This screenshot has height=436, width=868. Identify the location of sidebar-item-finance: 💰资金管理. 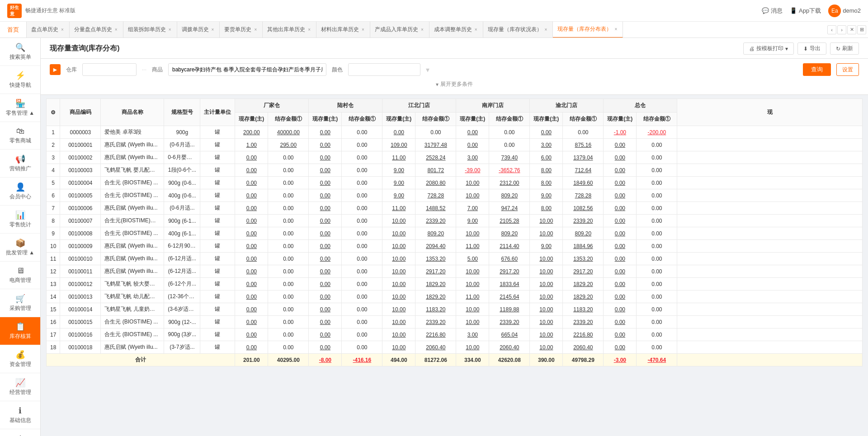
(20, 359).